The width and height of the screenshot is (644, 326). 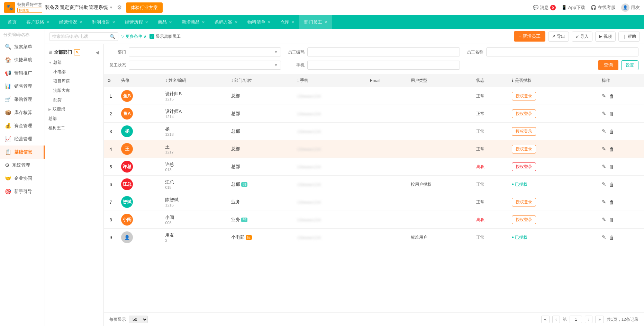 I want to click on message-btn: 💬 消息 5, so click(x=544, y=8).